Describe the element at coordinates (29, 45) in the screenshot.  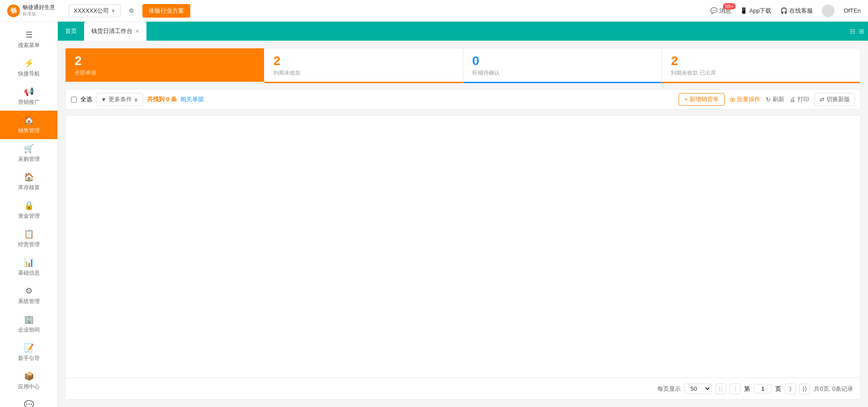
I see `sidebar-label-search: 搜索菜单` at that location.